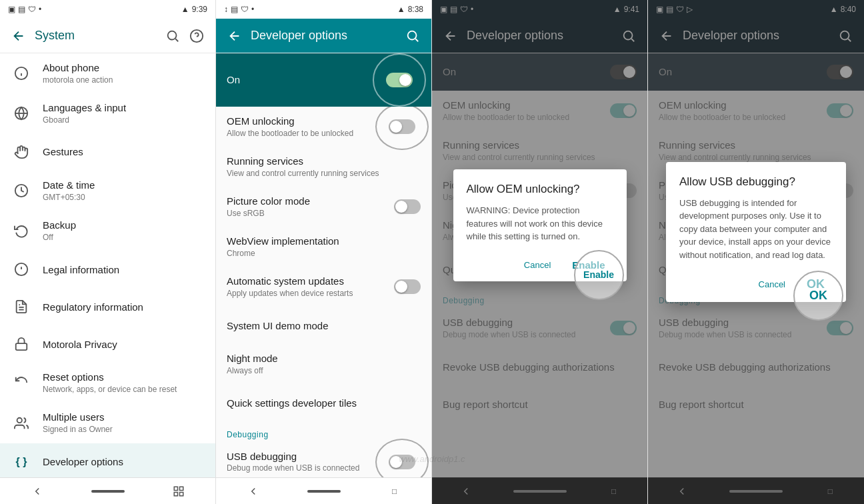 This screenshot has height=504, width=864. I want to click on gesture-icon, so click(21, 152).